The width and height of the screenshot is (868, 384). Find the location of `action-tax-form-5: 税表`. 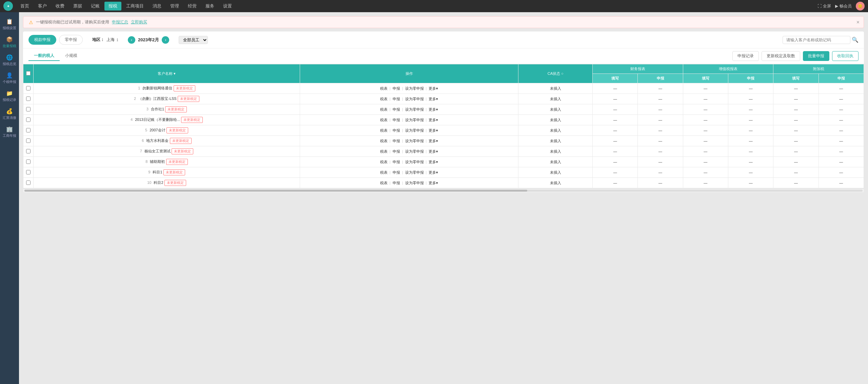

action-tax-form-5: 税表 is located at coordinates (384, 131).